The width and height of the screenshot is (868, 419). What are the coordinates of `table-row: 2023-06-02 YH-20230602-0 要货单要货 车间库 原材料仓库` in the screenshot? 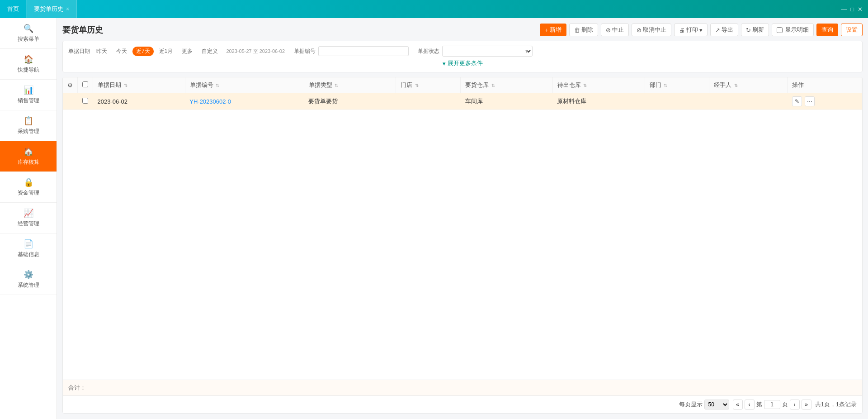 It's located at (462, 101).